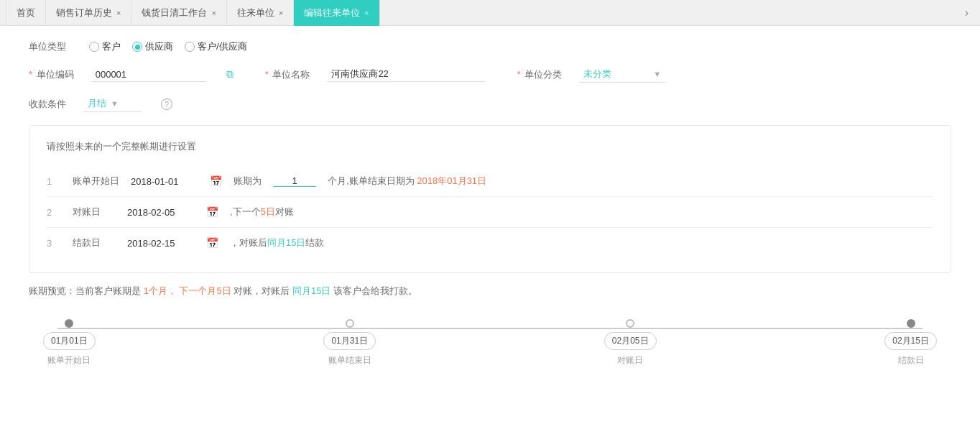  I want to click on pay-date-value: 2018-02-15, so click(160, 243).